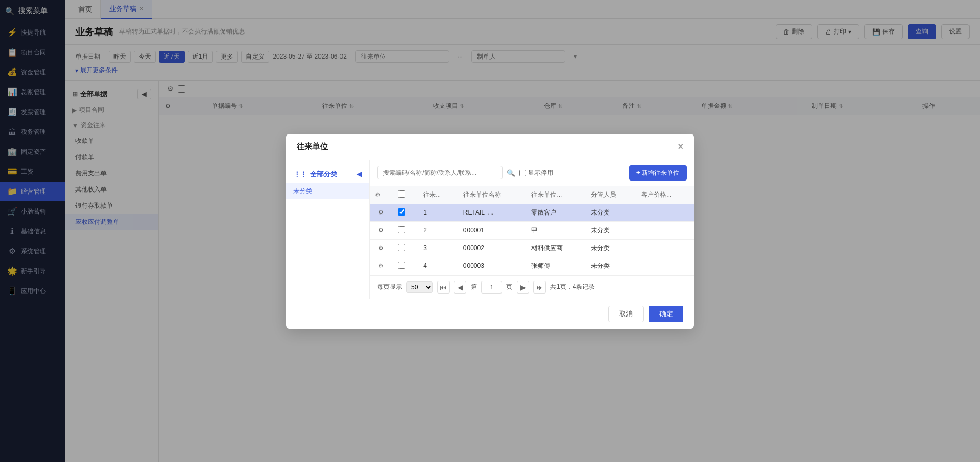  I want to click on row-id: 2, so click(438, 230).